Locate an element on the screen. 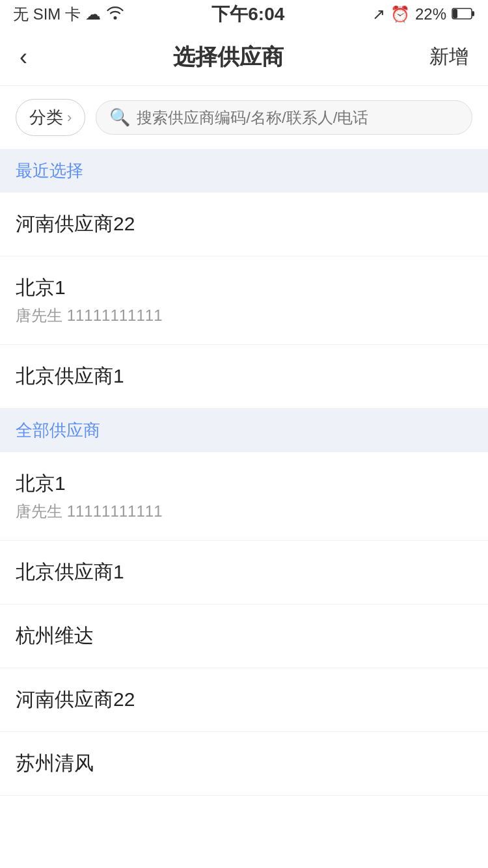 The width and height of the screenshot is (488, 868). list-item: 杭州维达 is located at coordinates (244, 636).